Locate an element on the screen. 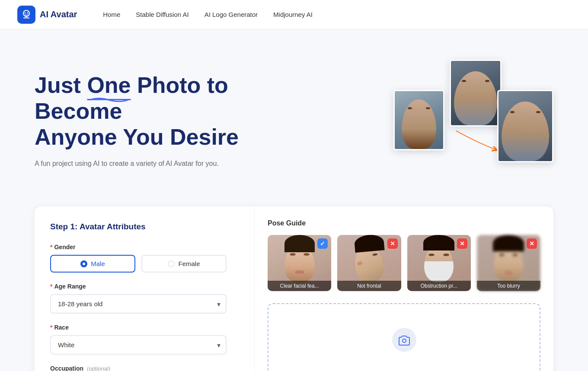  nav-home: Home is located at coordinates (112, 15).